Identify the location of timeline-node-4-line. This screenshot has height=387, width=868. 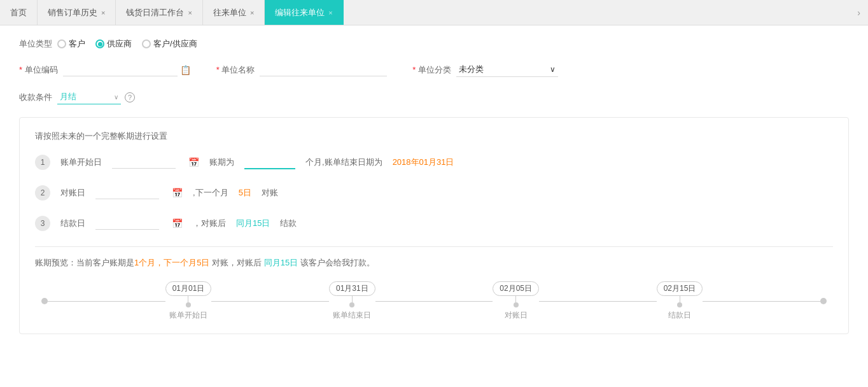
(680, 299).